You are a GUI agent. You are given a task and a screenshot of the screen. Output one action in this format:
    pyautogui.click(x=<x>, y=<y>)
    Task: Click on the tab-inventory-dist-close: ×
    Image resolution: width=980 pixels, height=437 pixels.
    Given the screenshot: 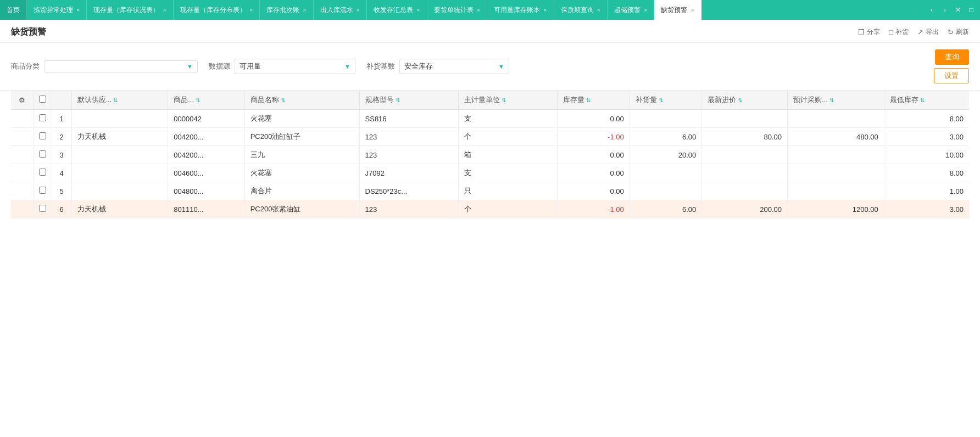 What is the action you would take?
    pyautogui.click(x=251, y=10)
    